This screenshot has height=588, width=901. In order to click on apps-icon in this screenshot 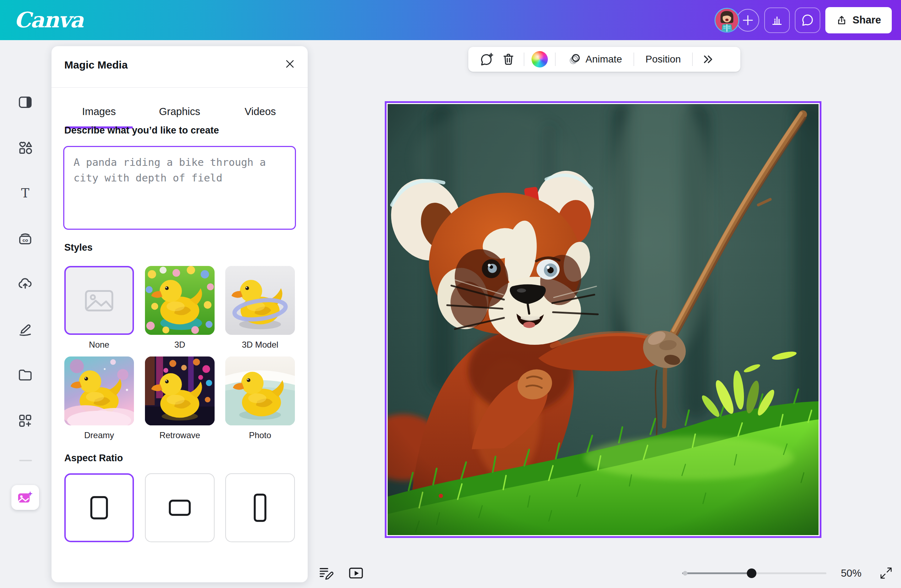, I will do `click(25, 421)`.